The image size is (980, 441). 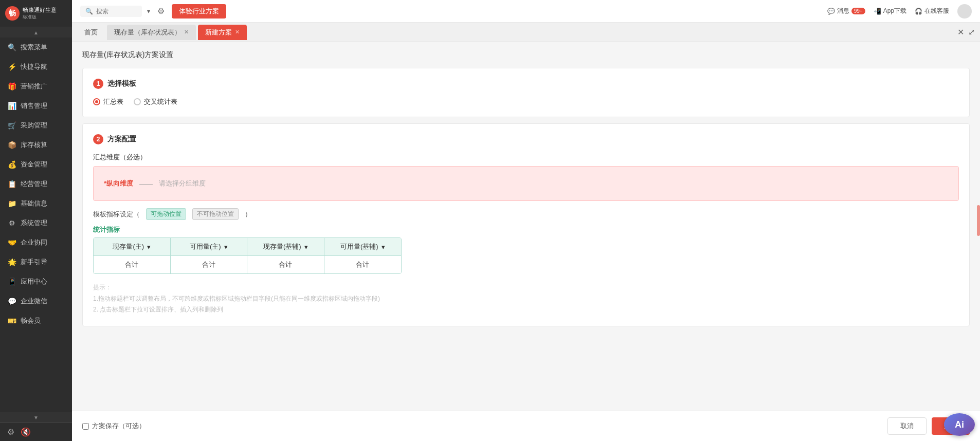 I want to click on cancel-button: 取消, so click(x=907, y=426).